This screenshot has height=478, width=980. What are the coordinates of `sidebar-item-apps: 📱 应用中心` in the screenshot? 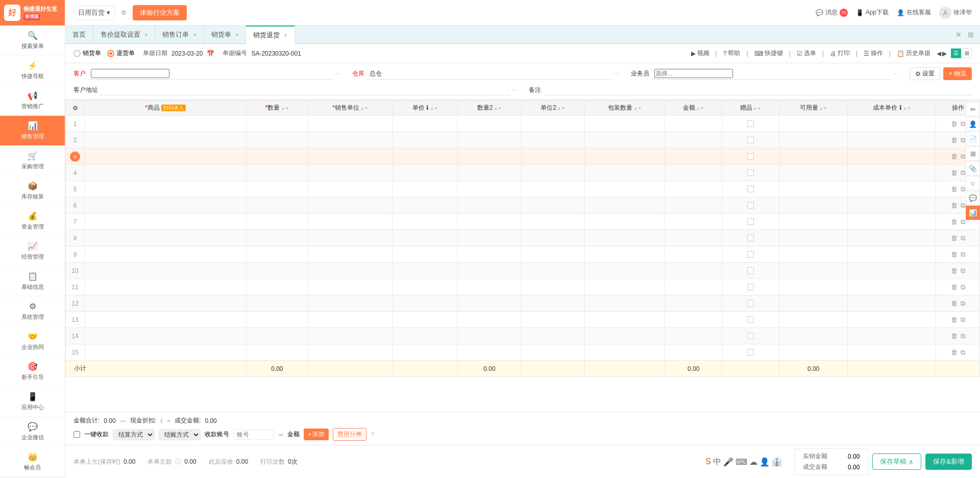 It's located at (33, 402).